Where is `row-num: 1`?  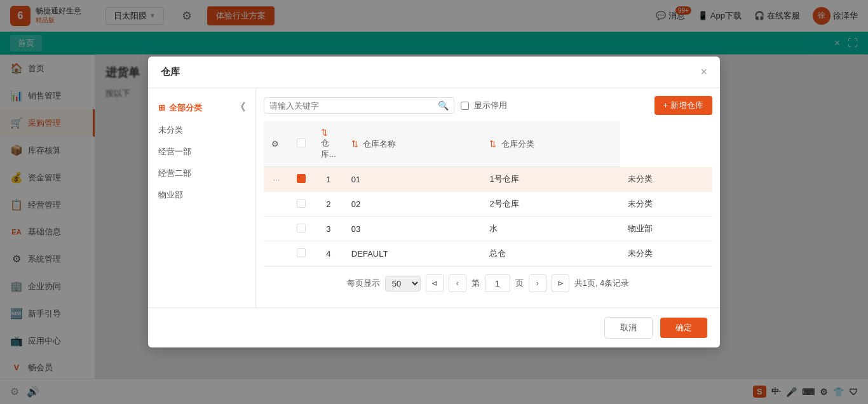 row-num: 1 is located at coordinates (329, 179).